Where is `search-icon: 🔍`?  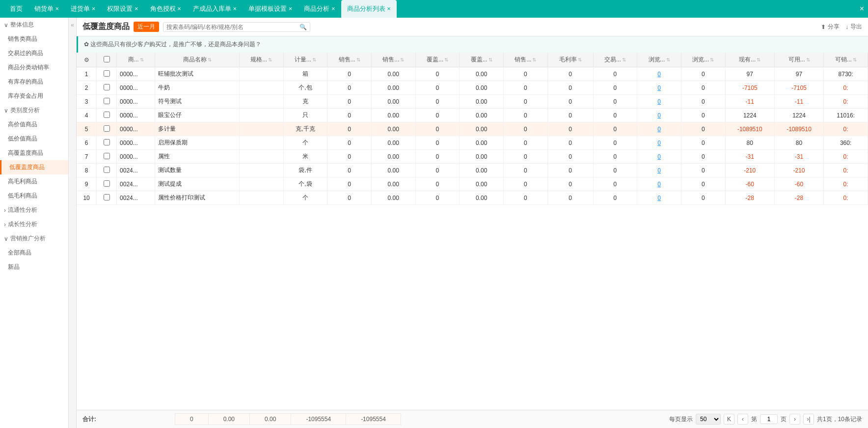
search-icon: 🔍 is located at coordinates (303, 27).